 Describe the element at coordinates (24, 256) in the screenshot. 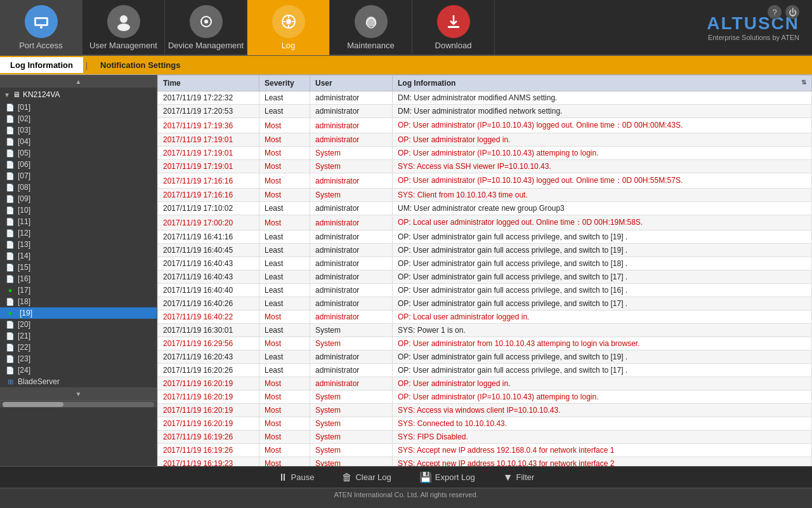

I see `sidebar-item-14-label: [14]` at that location.